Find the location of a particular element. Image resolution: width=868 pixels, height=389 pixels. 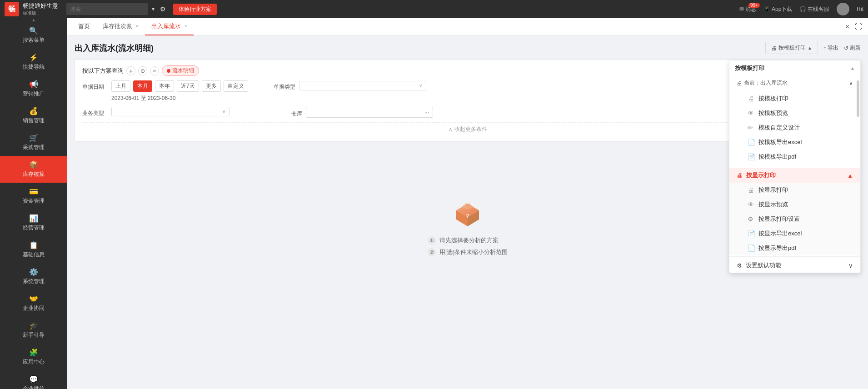

operations-icon: 📊 is located at coordinates (34, 218).